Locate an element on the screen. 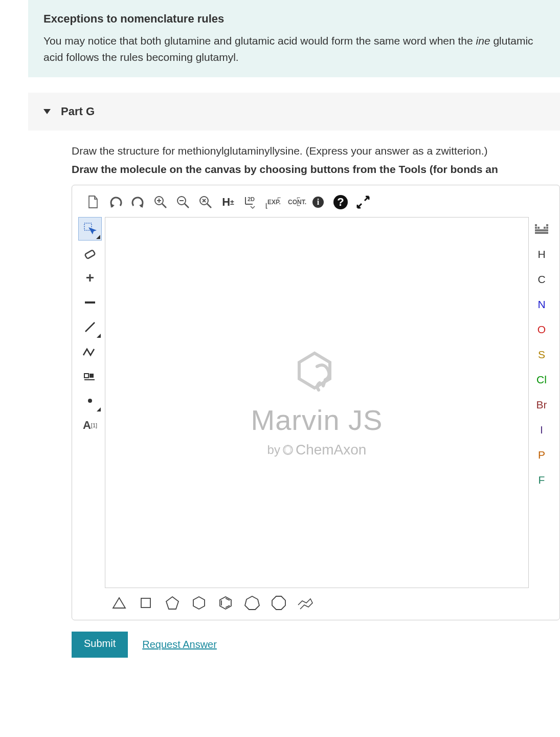 The height and width of the screenshot is (737, 560). element-F: F is located at coordinates (542, 480).